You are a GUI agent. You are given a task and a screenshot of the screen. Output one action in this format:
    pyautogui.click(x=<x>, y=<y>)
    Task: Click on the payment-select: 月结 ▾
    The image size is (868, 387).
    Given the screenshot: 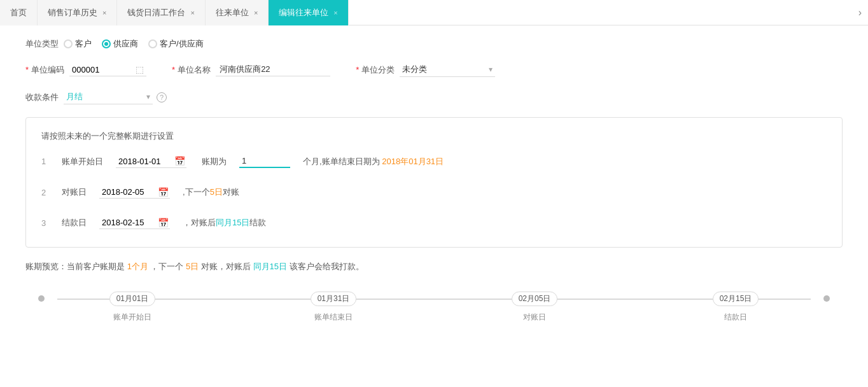 What is the action you would take?
    pyautogui.click(x=108, y=97)
    